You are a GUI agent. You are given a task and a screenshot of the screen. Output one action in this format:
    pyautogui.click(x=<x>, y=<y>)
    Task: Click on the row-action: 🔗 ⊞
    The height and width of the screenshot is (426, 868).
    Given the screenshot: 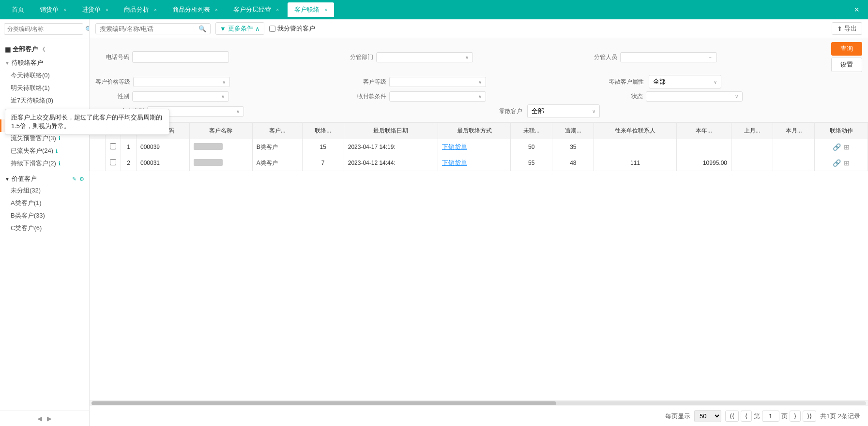 What is the action you would take?
    pyautogui.click(x=841, y=163)
    